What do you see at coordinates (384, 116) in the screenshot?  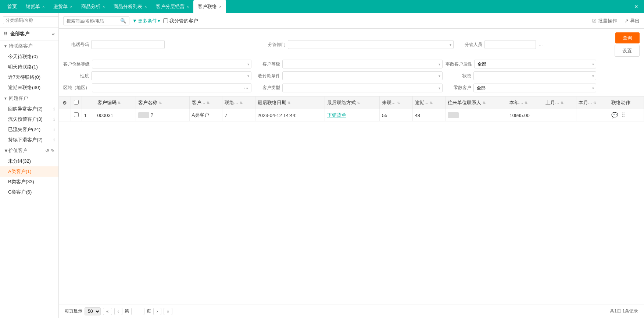 I see `row-not-contact: 55` at bounding box center [384, 116].